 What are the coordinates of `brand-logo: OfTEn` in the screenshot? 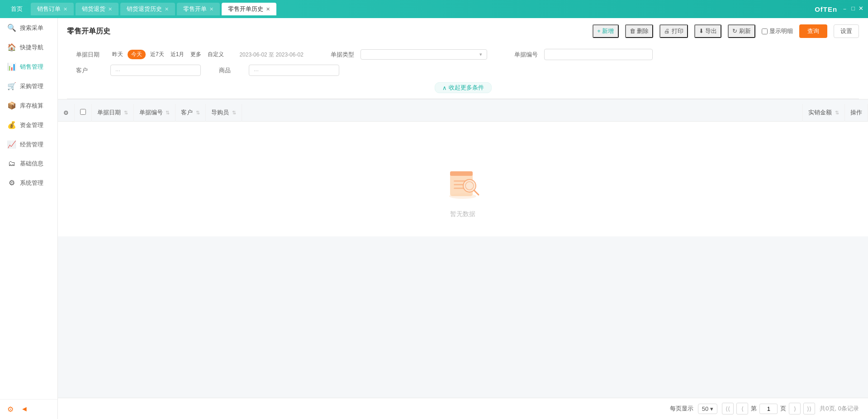 It's located at (826, 9).